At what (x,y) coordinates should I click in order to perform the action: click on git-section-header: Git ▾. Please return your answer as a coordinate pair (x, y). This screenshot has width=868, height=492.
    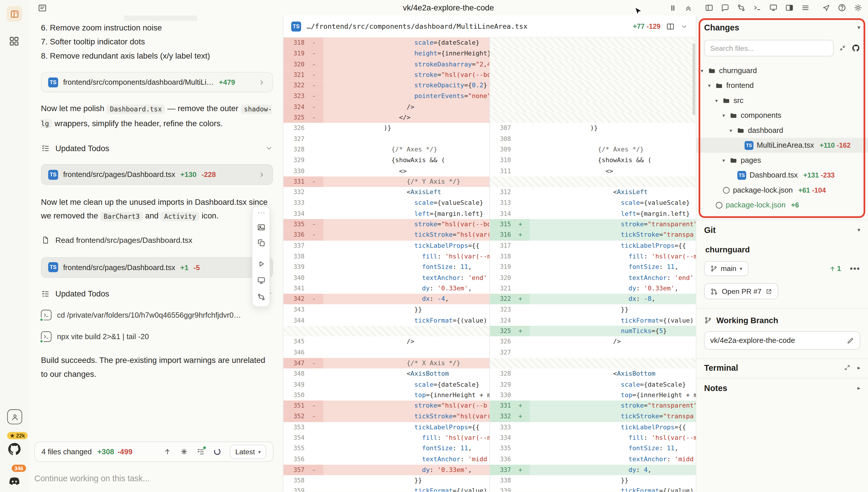
    Looking at the image, I should click on (782, 230).